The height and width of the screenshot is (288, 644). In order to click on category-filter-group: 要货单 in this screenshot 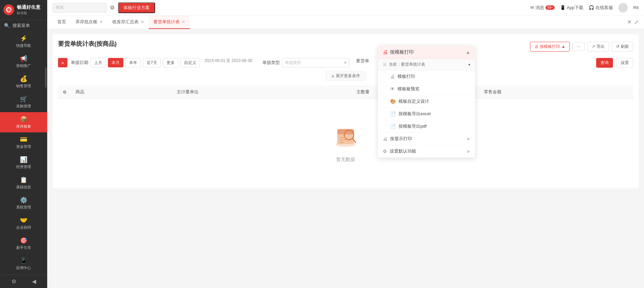, I will do `click(363, 61)`.